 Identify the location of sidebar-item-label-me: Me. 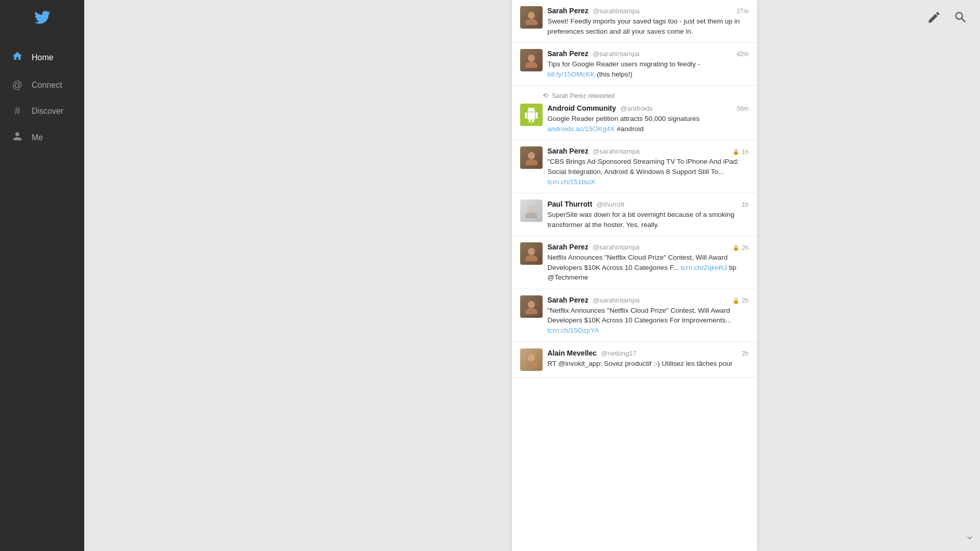
(37, 138).